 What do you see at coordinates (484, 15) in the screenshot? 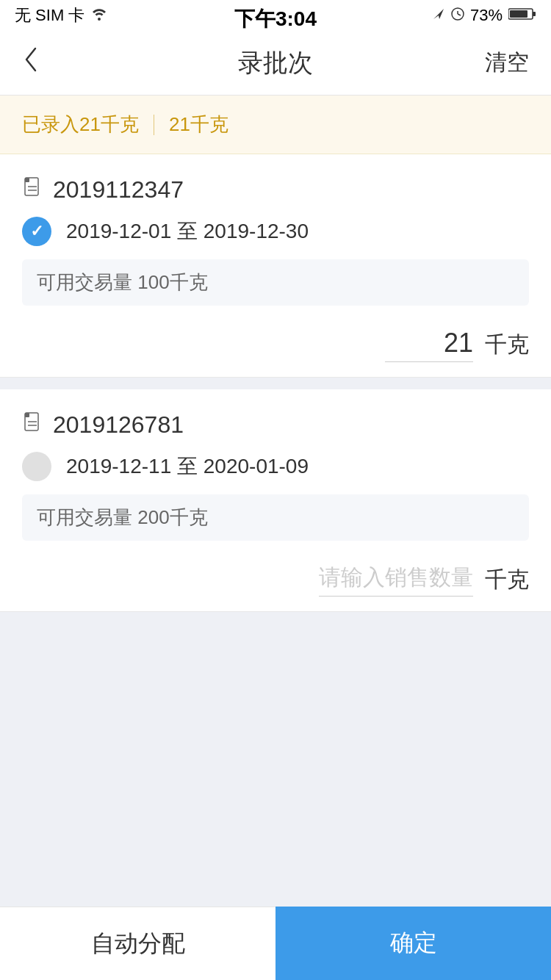
I see `status-right: 73%` at bounding box center [484, 15].